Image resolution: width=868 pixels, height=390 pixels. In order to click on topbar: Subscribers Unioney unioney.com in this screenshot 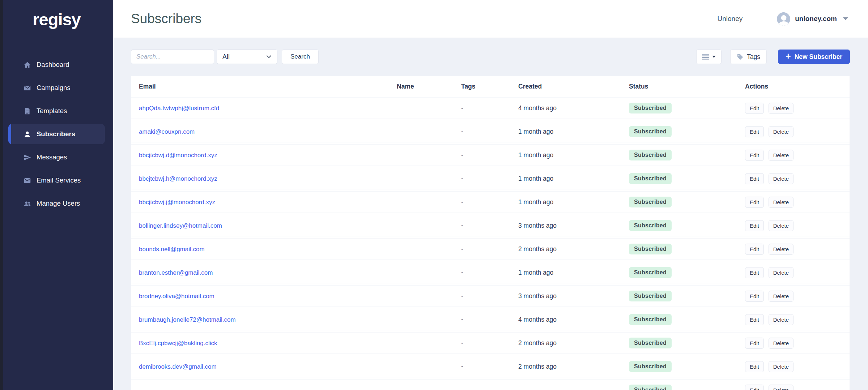, I will do `click(490, 19)`.